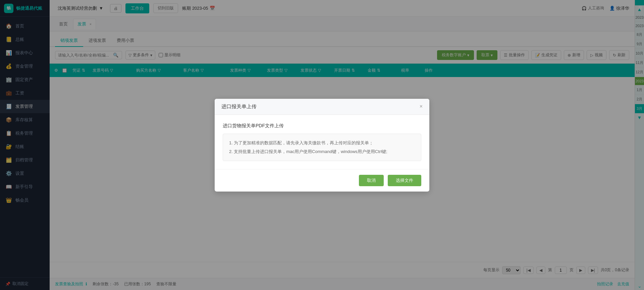 The image size is (644, 290). What do you see at coordinates (322, 107) in the screenshot?
I see `modal-header: 进口报关单上传 ×` at bounding box center [322, 107].